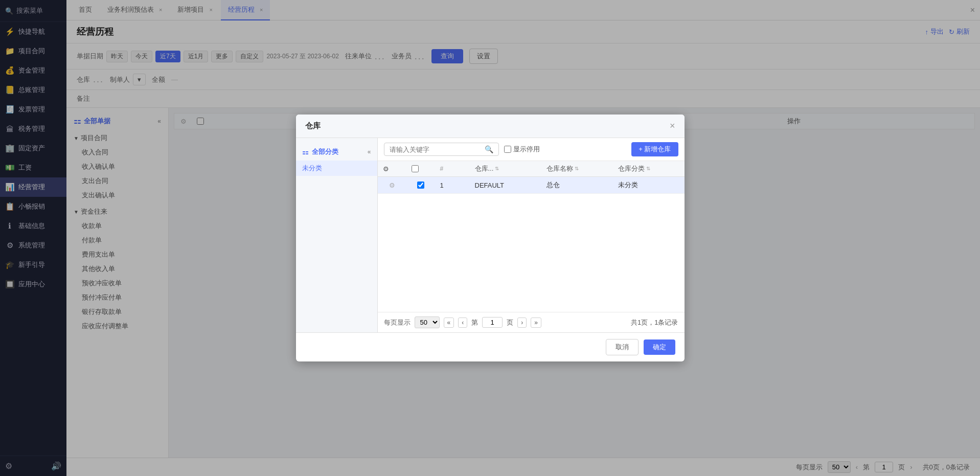 The image size is (980, 476). Describe the element at coordinates (577, 185) in the screenshot. I see `dialog-row-name: 总仓` at that location.